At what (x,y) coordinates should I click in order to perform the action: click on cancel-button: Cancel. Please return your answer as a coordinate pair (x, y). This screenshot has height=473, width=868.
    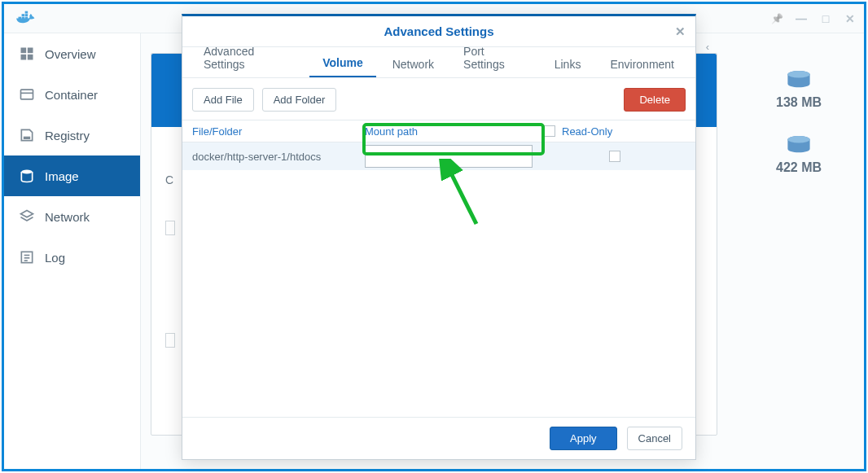
    Looking at the image, I should click on (655, 438).